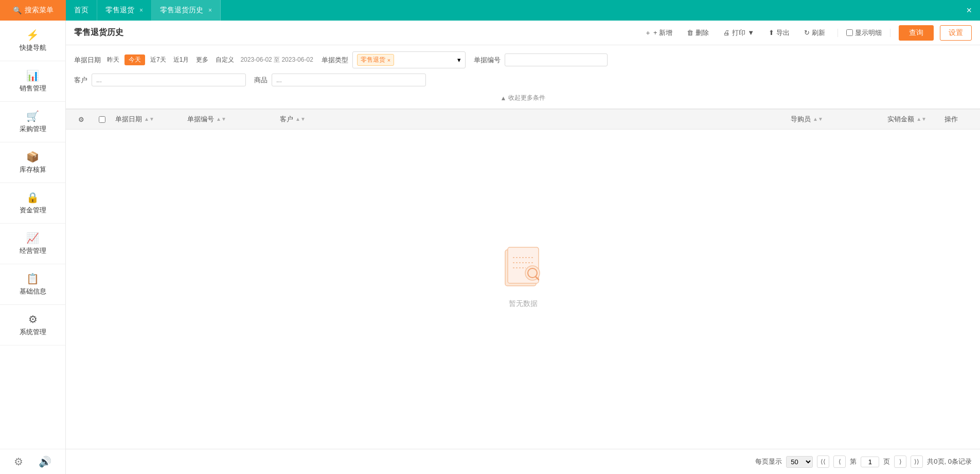 The width and height of the screenshot is (980, 474). Describe the element at coordinates (81, 10) in the screenshot. I see `tab-home: 首页` at that location.